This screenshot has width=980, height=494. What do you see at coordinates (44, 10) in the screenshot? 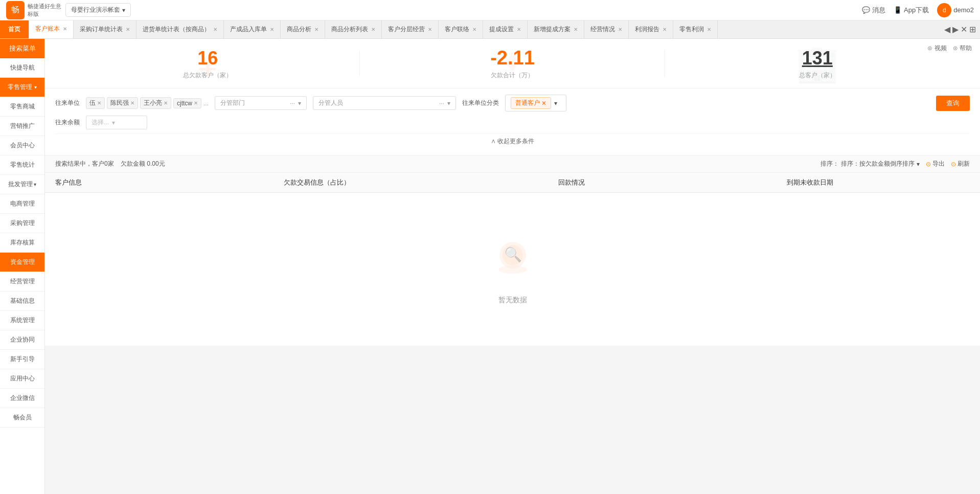
I see `logo-text: 畅捷通好生意 标版` at bounding box center [44, 10].